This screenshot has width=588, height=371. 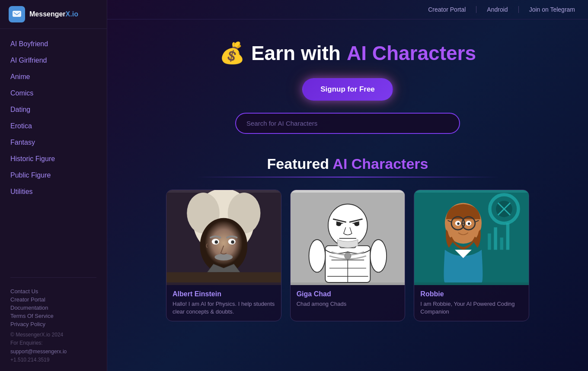 What do you see at coordinates (54, 316) in the screenshot?
I see `footer-link-terms-of-service: Terms Of Service` at bounding box center [54, 316].